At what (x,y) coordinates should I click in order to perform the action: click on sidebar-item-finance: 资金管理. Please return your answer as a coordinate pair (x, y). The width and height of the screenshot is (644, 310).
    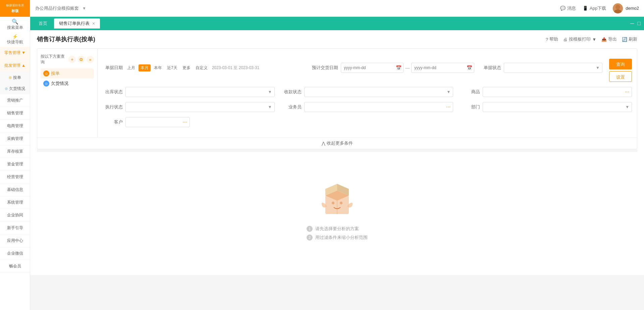
    Looking at the image, I should click on (15, 164).